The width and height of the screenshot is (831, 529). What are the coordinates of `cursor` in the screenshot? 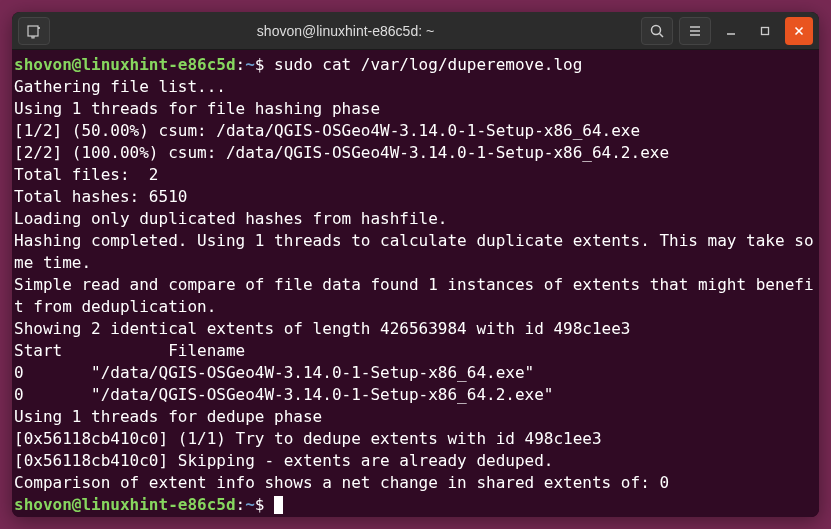 It's located at (278, 505).